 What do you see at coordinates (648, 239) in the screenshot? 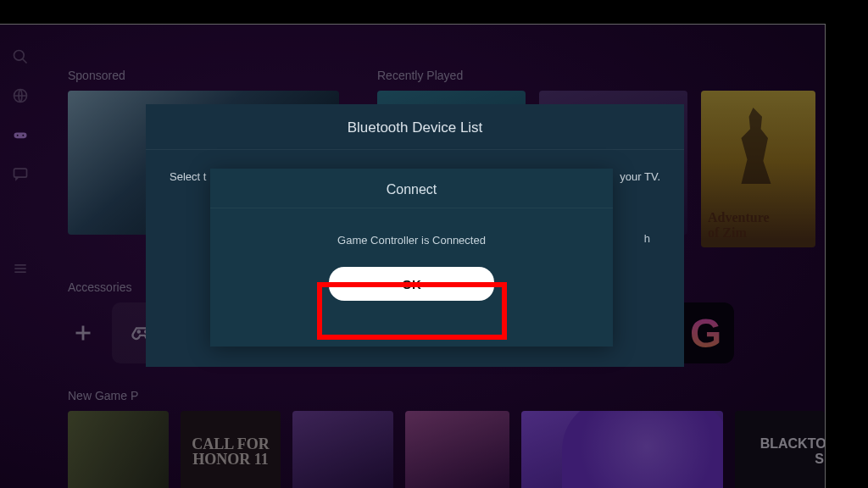
I see `bluetooth-row-right: h` at bounding box center [648, 239].